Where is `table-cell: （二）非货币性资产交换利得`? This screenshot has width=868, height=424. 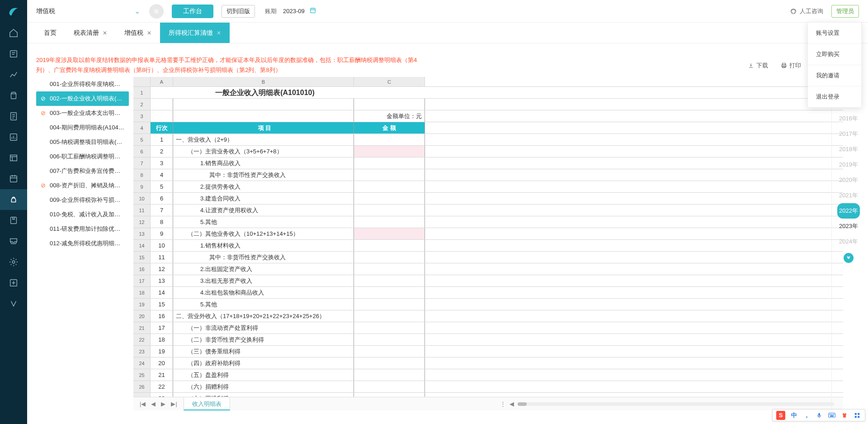 table-cell: （二）非货币性资产交换利得 is located at coordinates (264, 339).